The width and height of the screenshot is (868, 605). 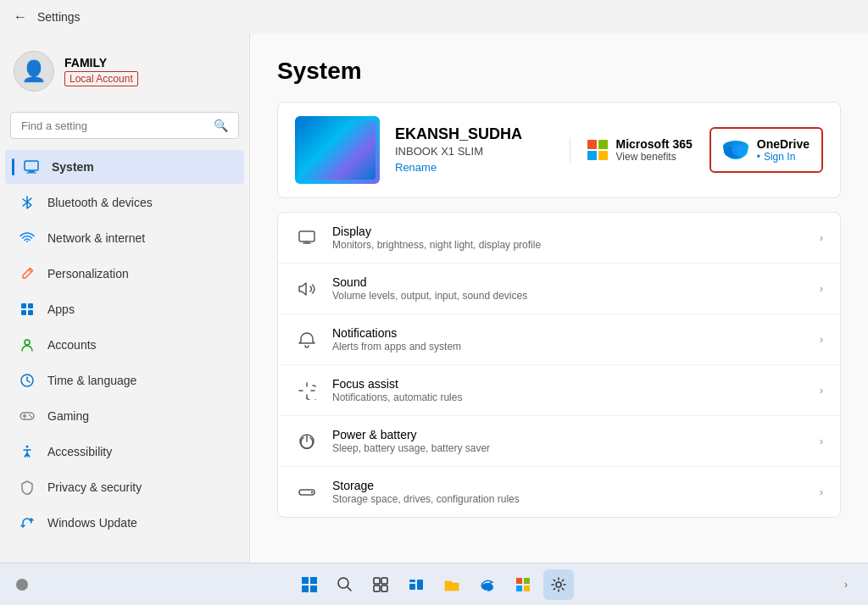 I want to click on onedrive-info: OneDrive • Sign In, so click(x=783, y=150).